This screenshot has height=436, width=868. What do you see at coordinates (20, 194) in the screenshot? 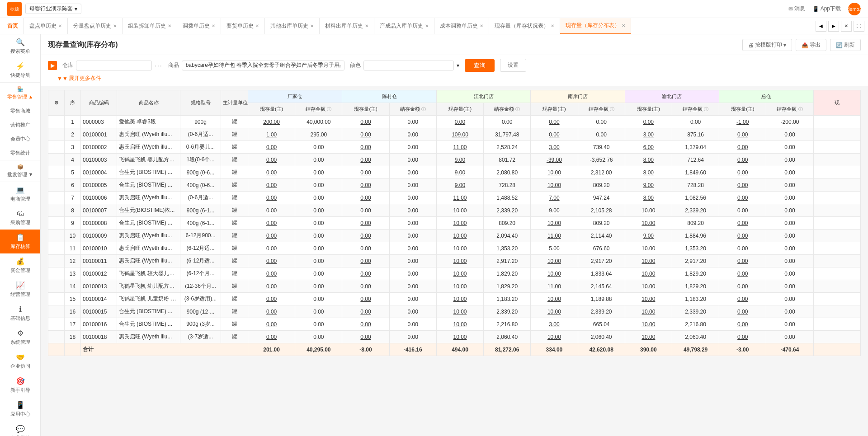
I see `sidebar-item-ecommerce: 💻 电商管理` at bounding box center [20, 194].